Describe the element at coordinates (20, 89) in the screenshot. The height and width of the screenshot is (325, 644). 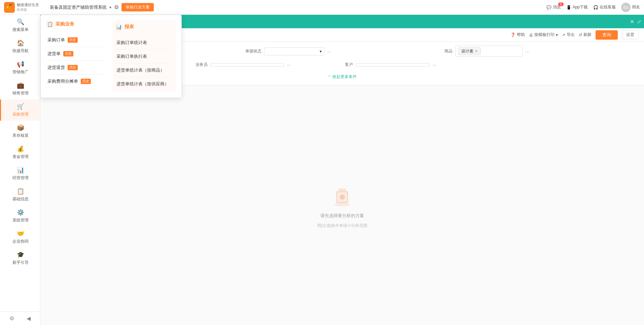
I see `sidebar-item-sales: 💼 销售管理` at that location.